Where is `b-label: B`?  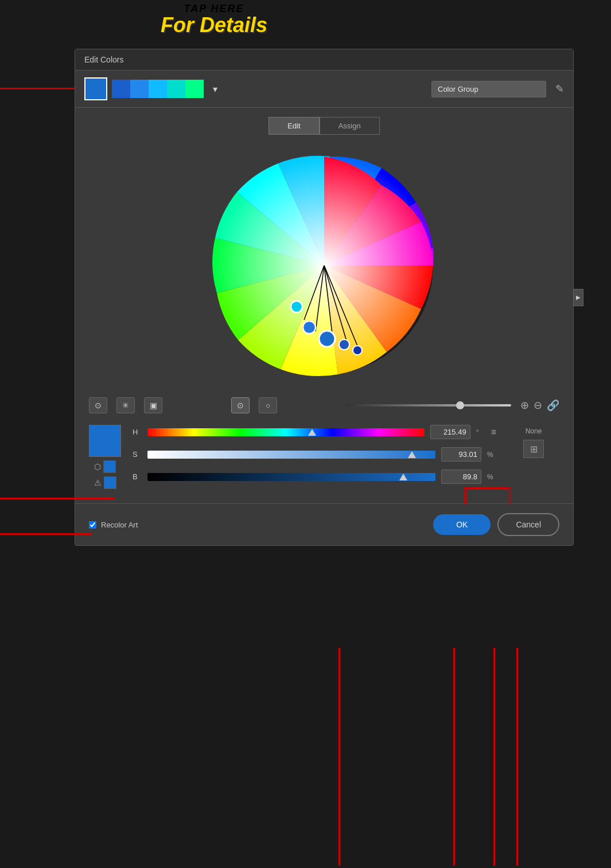 b-label: B is located at coordinates (137, 477).